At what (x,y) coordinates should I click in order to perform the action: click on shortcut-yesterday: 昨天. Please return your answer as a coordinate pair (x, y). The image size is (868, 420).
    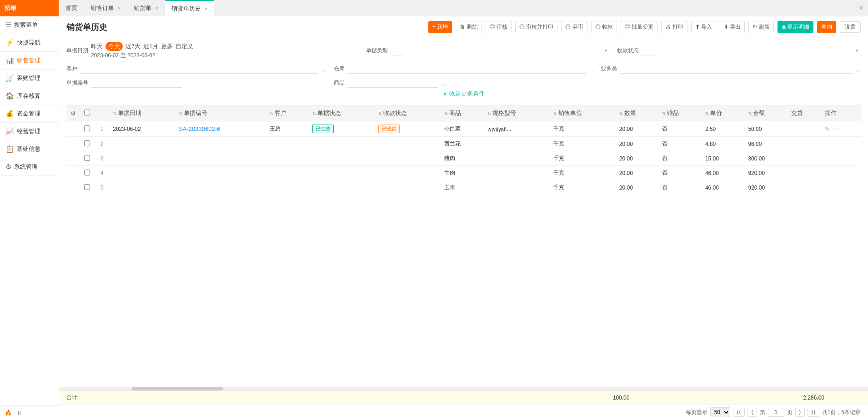
    Looking at the image, I should click on (97, 46).